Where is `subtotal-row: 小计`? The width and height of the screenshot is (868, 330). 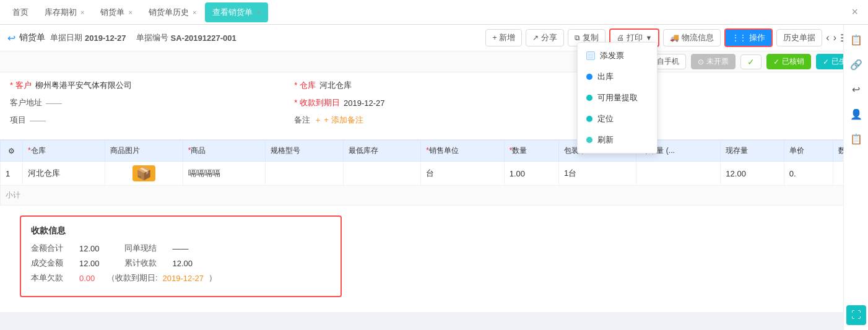
subtotal-row: 小计 is located at coordinates (435, 196).